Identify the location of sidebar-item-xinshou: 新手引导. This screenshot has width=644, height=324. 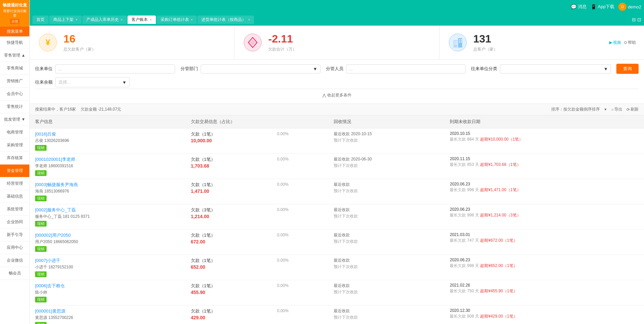
(15, 235).